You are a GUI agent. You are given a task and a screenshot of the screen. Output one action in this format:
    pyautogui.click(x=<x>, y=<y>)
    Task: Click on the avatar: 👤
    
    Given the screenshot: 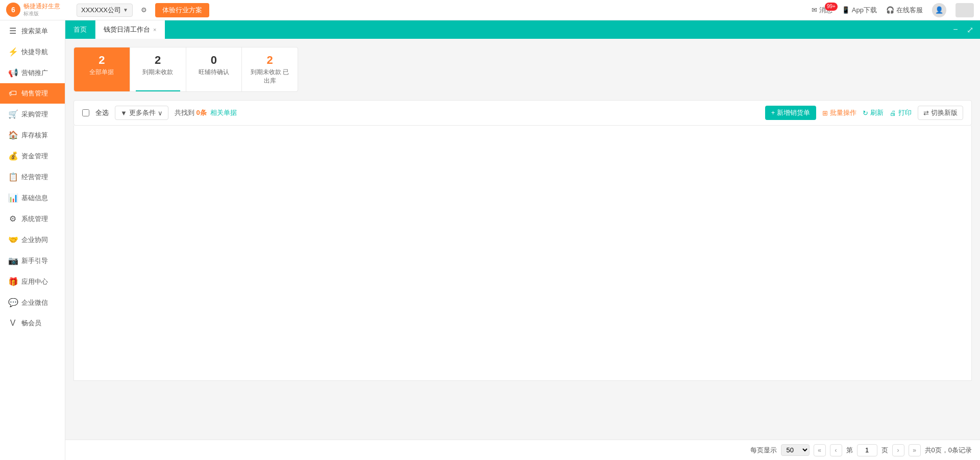 What is the action you would take?
    pyautogui.click(x=939, y=10)
    